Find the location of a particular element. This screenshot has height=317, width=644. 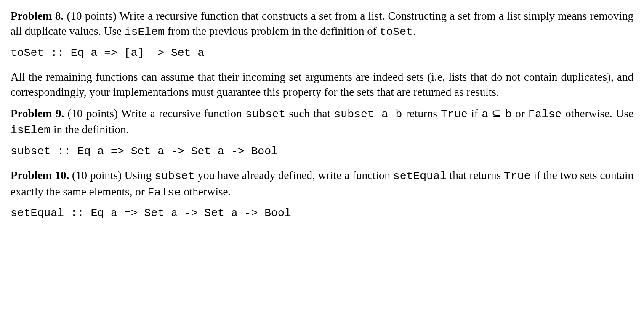

code-true: True is located at coordinates (454, 114).